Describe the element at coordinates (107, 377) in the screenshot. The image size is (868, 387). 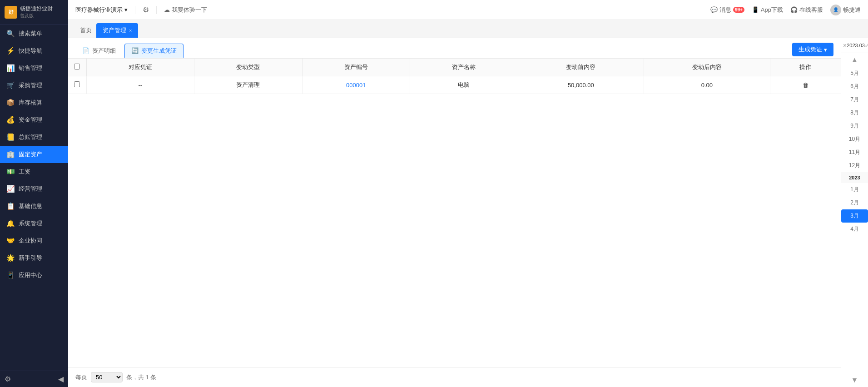
I see `per-page-select: 10 20 50 100` at that location.